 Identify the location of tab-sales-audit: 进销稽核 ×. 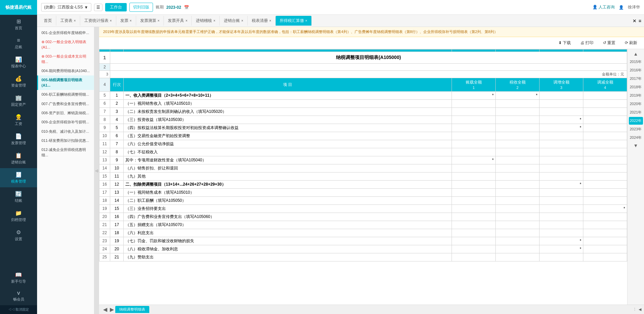
(206, 21).